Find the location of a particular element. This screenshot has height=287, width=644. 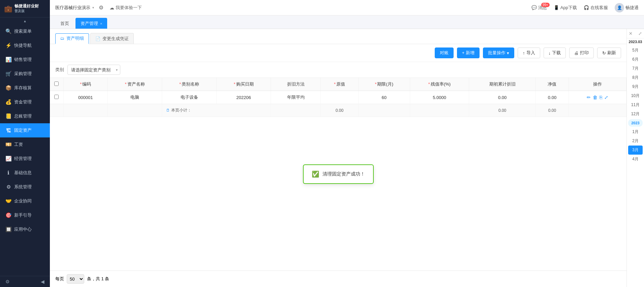

category-filter-wrap: 请选择固定资产类别 电子设备 办公设备 机械设备 运输工具 ▾ is located at coordinates (94, 70).